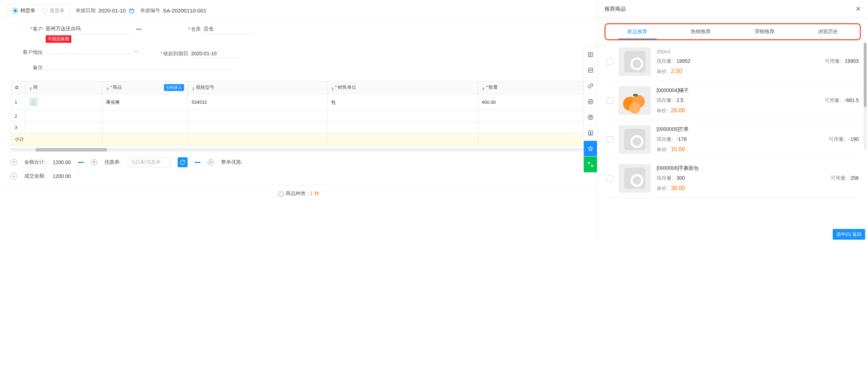  I want to click on h-scrollbar, so click(298, 150).